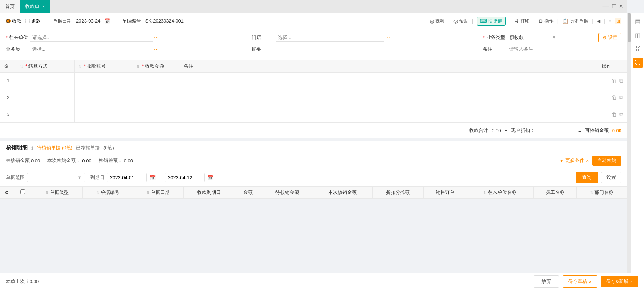 The height and width of the screenshot is (290, 644). What do you see at coordinates (8, 66) in the screenshot?
I see `col-gear: ⚙` at bounding box center [8, 66].